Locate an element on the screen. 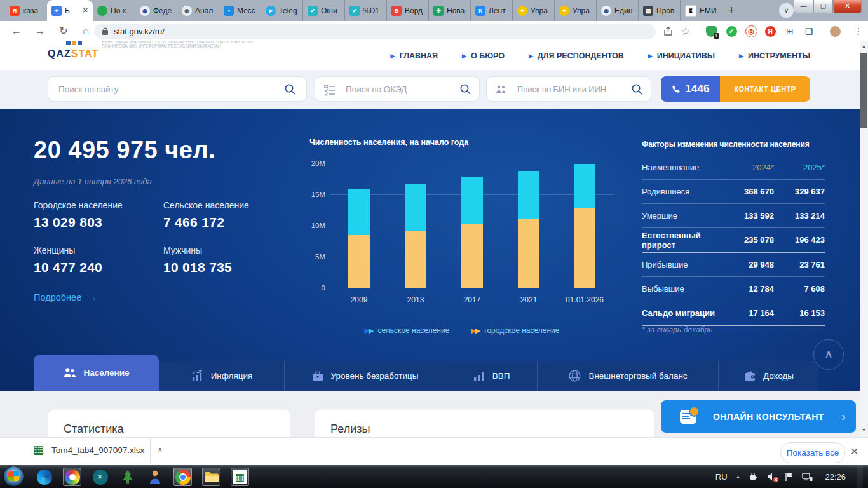  chrome-browser-taskbar-icon is located at coordinates (183, 477).